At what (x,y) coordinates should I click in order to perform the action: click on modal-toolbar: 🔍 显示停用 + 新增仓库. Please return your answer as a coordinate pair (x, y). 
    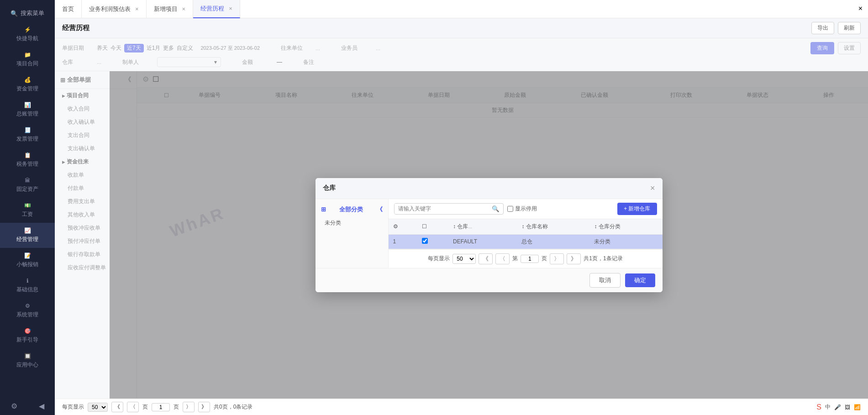
    Looking at the image, I should click on (526, 209).